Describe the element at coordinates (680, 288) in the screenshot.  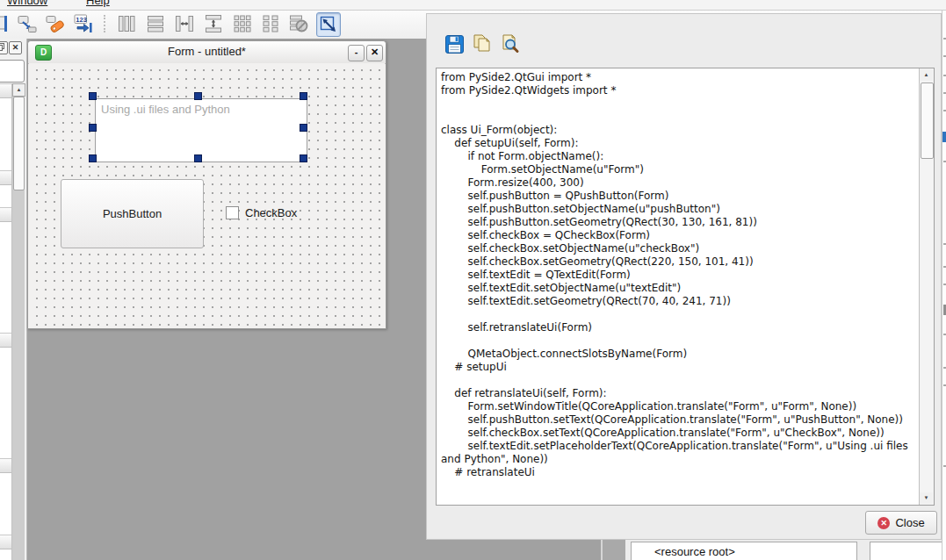
I see `code-line: self.textEdit.setObjectName(u"textEdit")` at that location.